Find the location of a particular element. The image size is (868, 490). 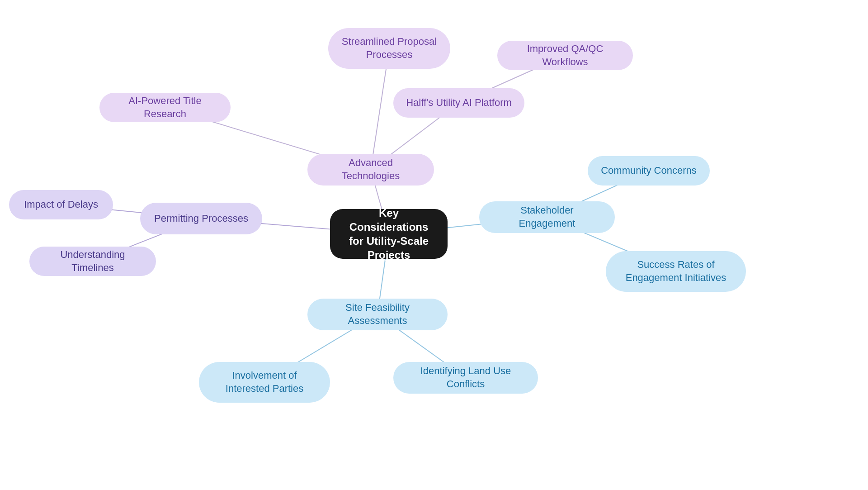

node-streamlined-proposal: Streamlined Proposal Processes is located at coordinates (389, 48).